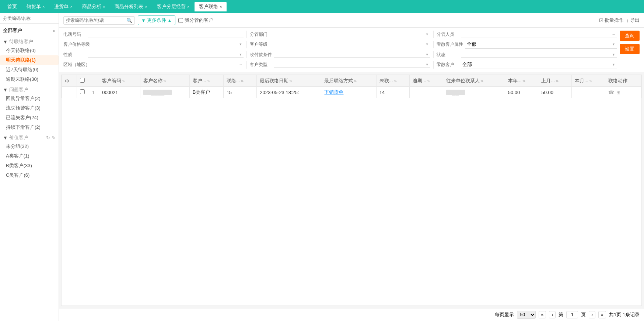 The height and width of the screenshot is (321, 644). I want to click on row-checkbox, so click(83, 92).